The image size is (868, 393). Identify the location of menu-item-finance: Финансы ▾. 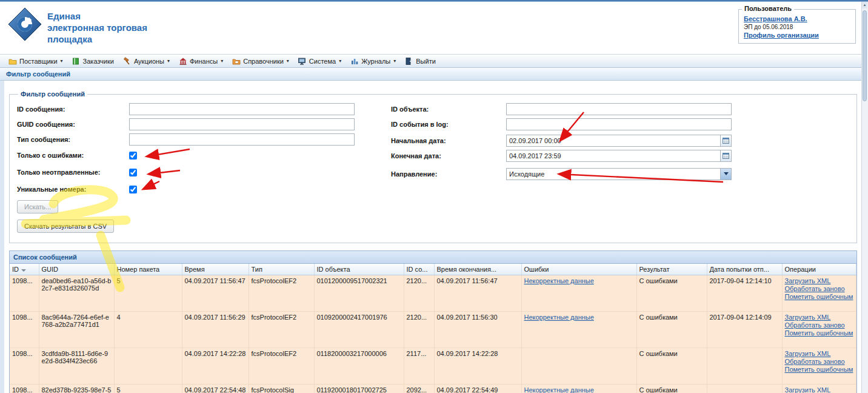
(201, 61).